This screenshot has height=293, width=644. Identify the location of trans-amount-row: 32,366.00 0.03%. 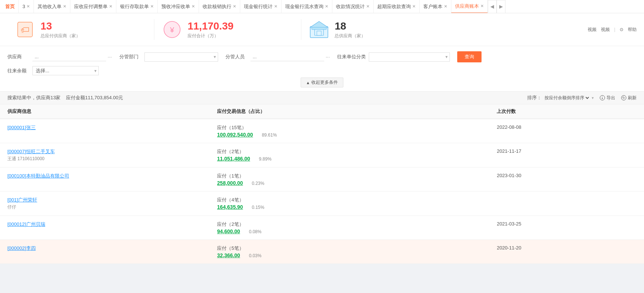
(357, 255).